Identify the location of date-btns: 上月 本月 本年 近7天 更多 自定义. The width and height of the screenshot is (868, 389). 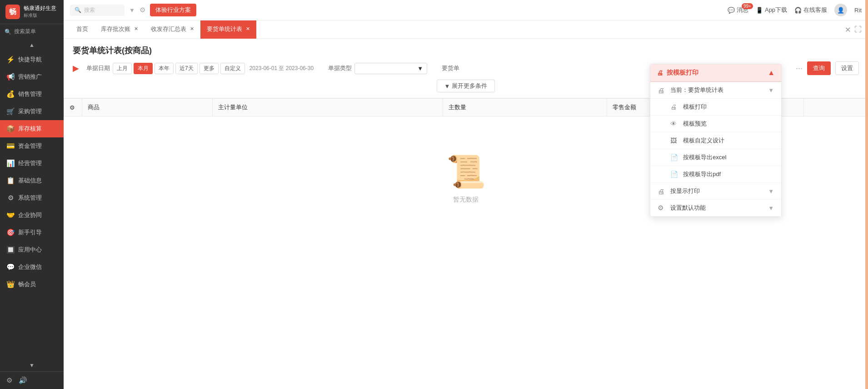
(179, 68).